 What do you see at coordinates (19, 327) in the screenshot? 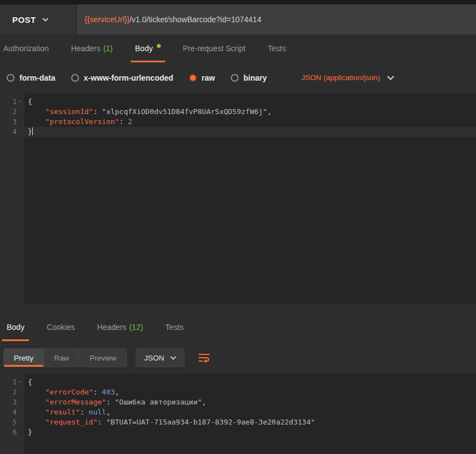
I see `tab-response-body: Body` at bounding box center [19, 327].